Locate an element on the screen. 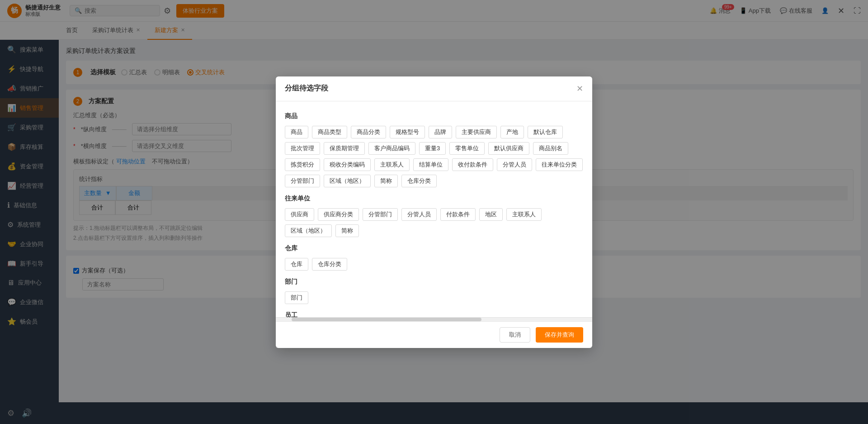 The width and height of the screenshot is (868, 424). dialog-header: 分组待选字段 ✕ is located at coordinates (434, 89).